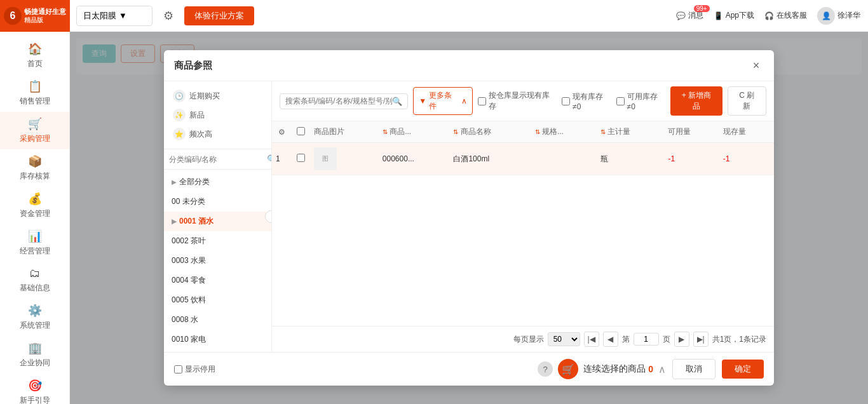 The image size is (868, 404). I want to click on warehouse-checkbox, so click(482, 102).